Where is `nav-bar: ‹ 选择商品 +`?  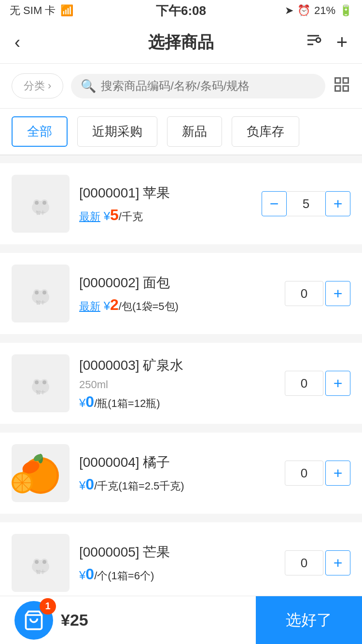 nav-bar: ‹ 选择商品 + is located at coordinates (181, 42).